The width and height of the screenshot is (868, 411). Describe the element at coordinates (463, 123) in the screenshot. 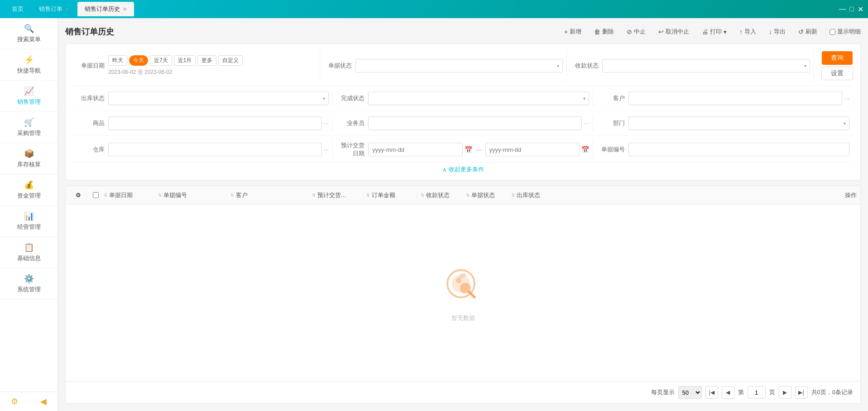

I see `salesperson-cell: 业务员 ···` at that location.